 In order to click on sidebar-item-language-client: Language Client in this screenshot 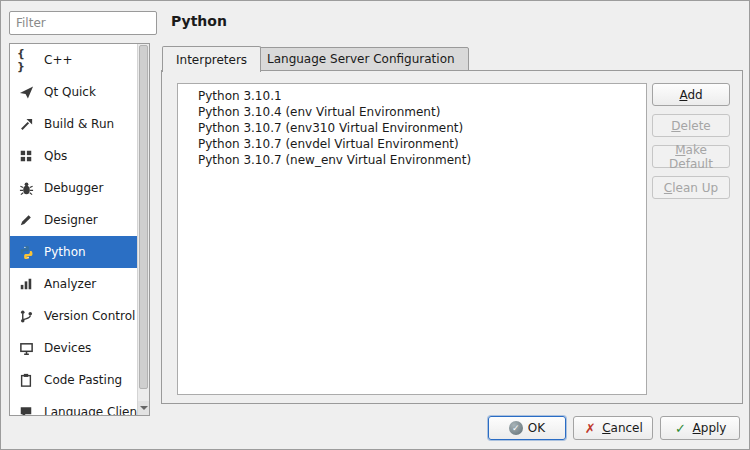, I will do `click(74, 406)`.